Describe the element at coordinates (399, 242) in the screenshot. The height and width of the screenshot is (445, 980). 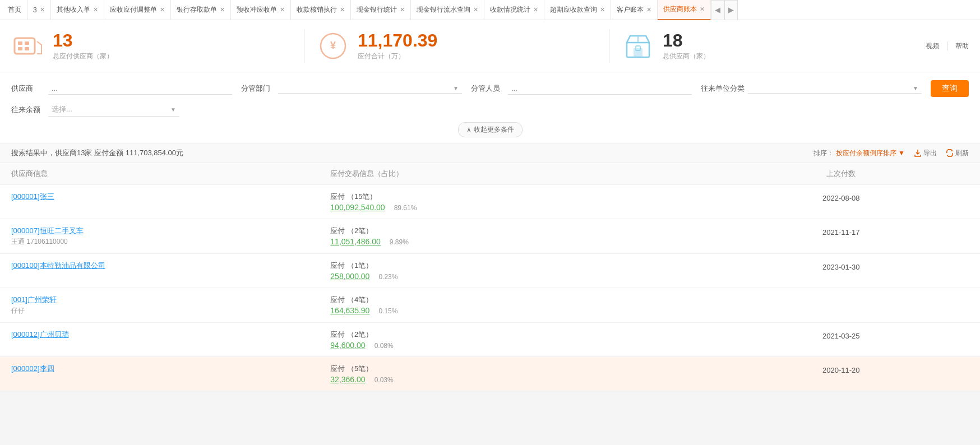
I see `transaction-pct: 9.89%` at that location.